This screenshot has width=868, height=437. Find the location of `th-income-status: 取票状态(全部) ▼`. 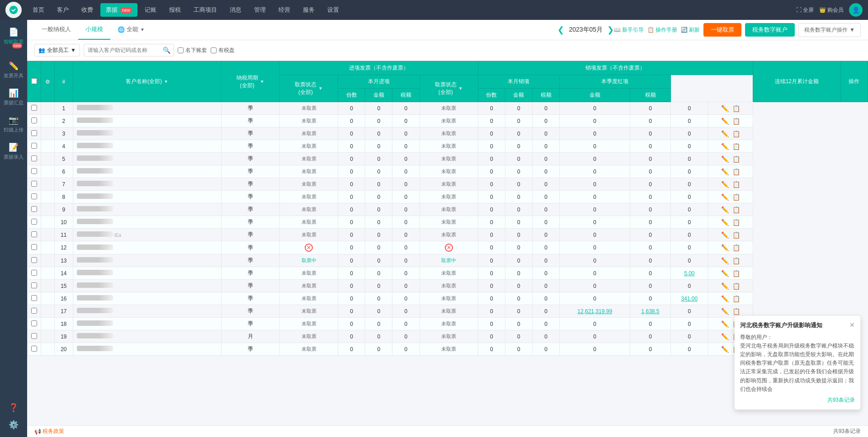

th-income-status: 取票状态(全部) ▼ is located at coordinates (308, 89).